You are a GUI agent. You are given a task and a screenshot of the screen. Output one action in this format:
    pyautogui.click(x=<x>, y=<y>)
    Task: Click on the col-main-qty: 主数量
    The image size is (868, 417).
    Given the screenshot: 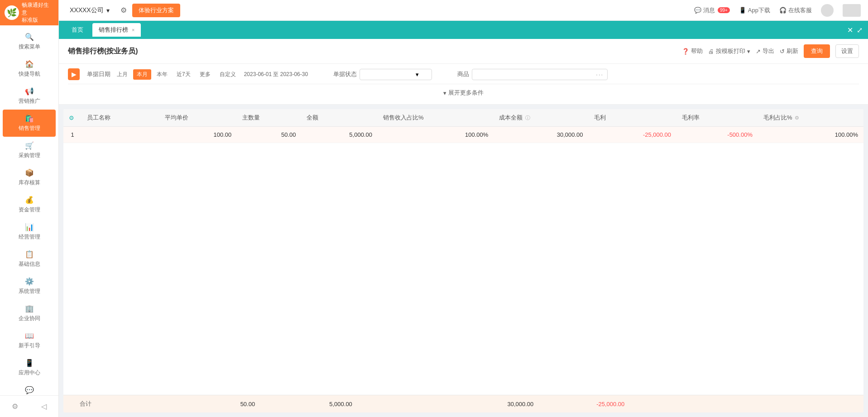 What is the action you would take?
    pyautogui.click(x=269, y=118)
    